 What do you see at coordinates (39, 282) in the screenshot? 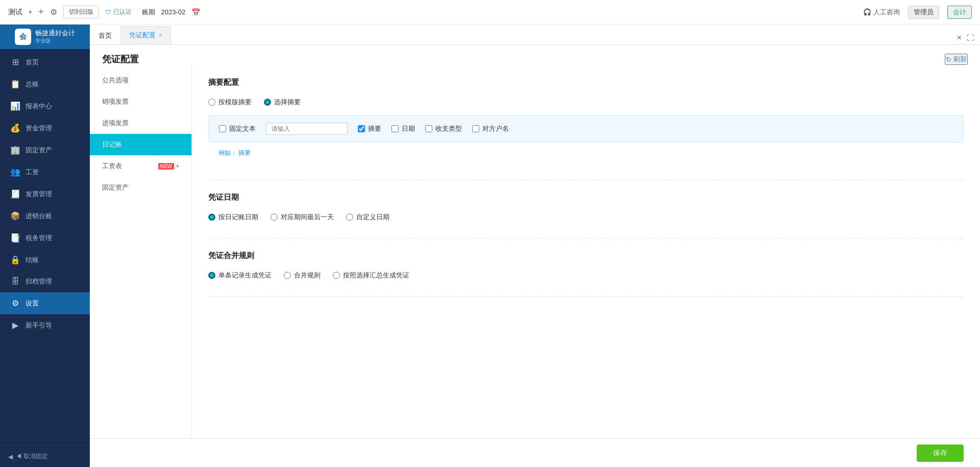
I see `sidebar-item-label: 归档管理` at bounding box center [39, 282].